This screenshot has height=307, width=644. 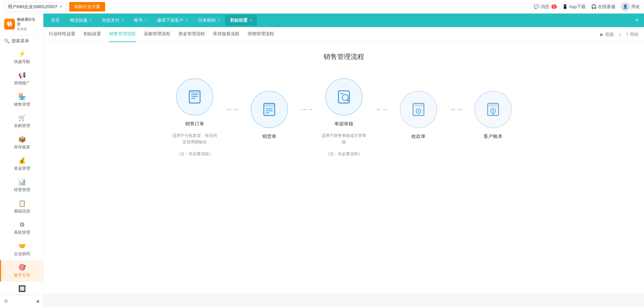 I want to click on close-all-tabs: ×, so click(x=637, y=20).